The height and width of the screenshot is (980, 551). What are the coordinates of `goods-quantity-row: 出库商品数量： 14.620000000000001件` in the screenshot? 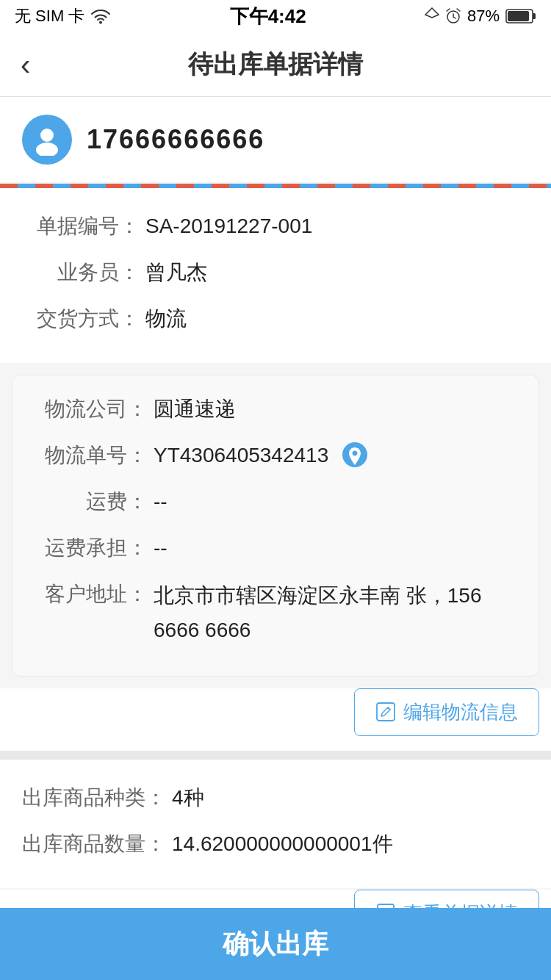 It's located at (276, 845).